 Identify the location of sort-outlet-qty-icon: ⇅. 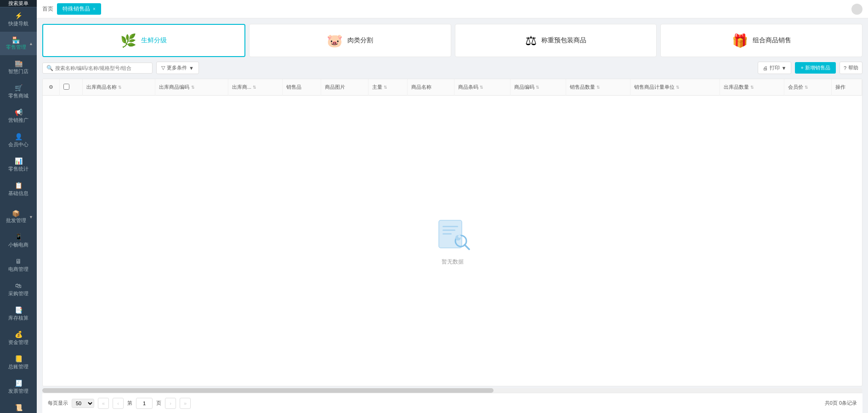
(752, 87).